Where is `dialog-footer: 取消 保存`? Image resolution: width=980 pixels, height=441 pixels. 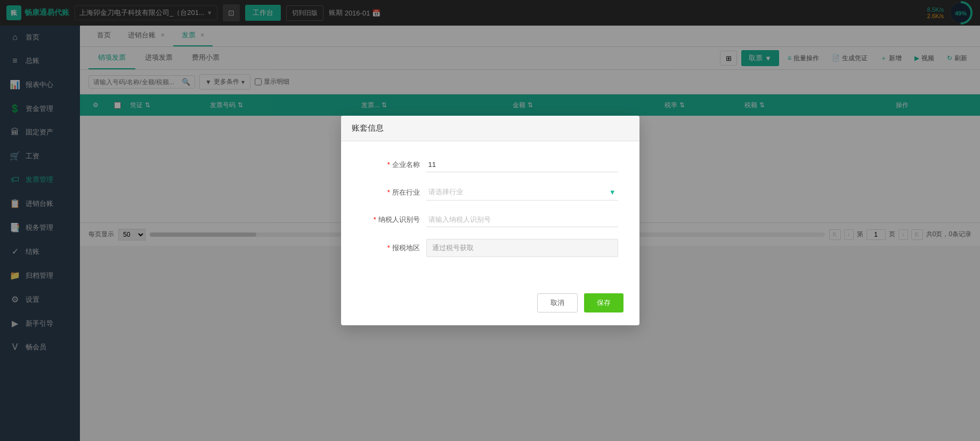
dialog-footer: 取消 保存 is located at coordinates (490, 305).